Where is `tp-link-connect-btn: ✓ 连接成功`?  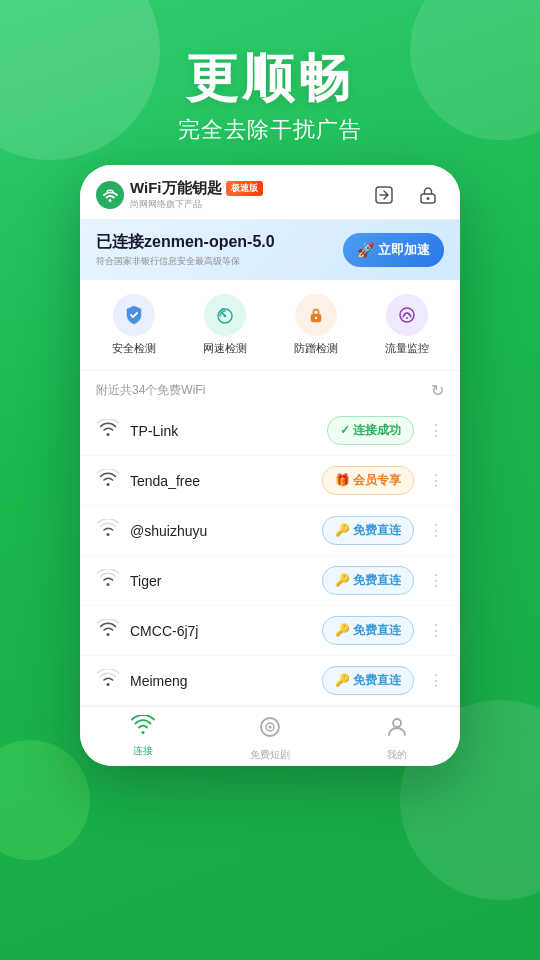 tp-link-connect-btn: ✓ 连接成功 is located at coordinates (370, 430).